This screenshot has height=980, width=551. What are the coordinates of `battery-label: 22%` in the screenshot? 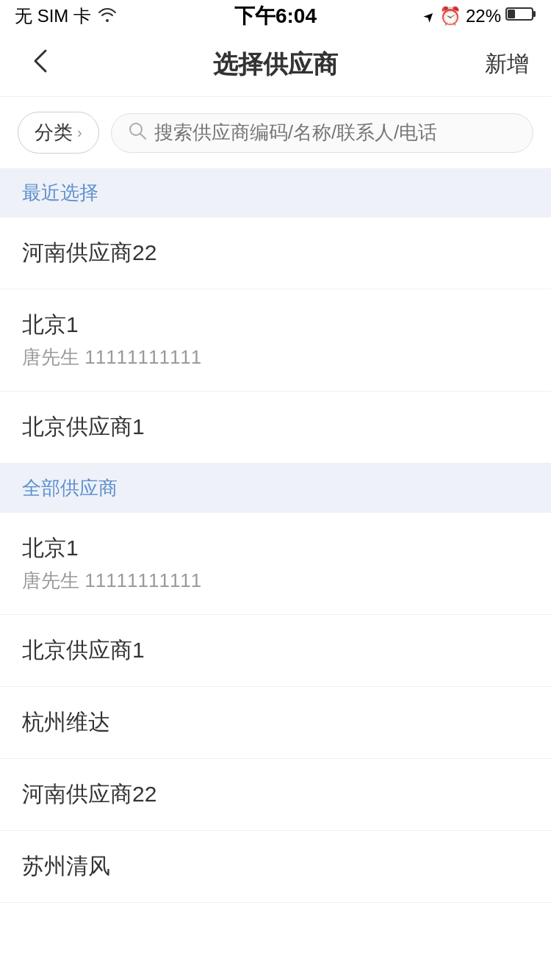 It's located at (483, 16).